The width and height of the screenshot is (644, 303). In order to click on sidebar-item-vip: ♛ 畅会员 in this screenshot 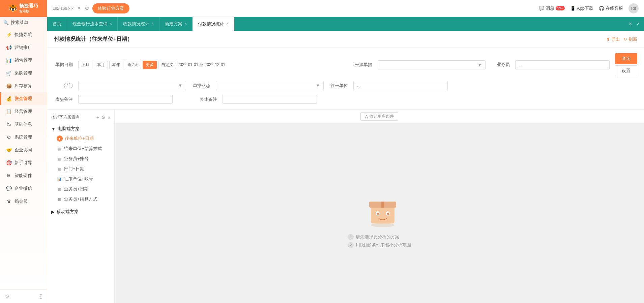, I will do `click(24, 201)`.